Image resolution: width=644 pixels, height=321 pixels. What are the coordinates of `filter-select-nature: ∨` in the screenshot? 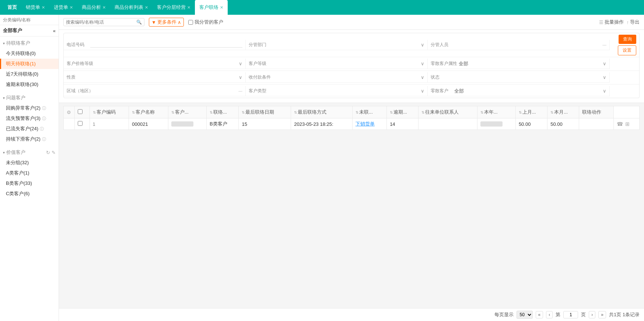 It's located at (167, 77).